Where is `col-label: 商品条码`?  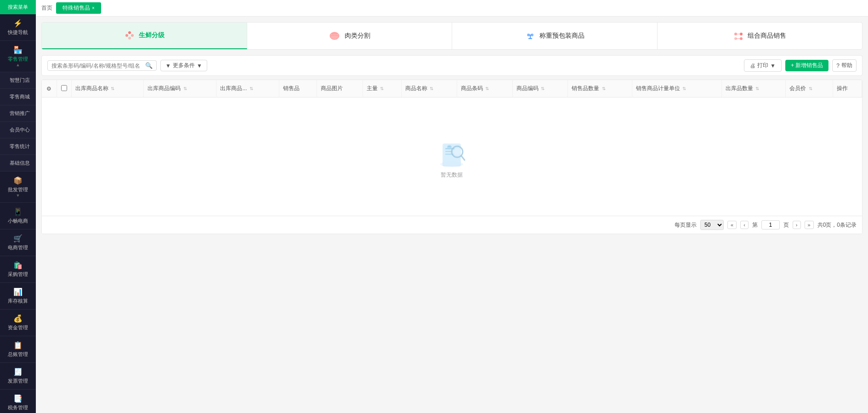
col-label: 商品条码 is located at coordinates (472, 88).